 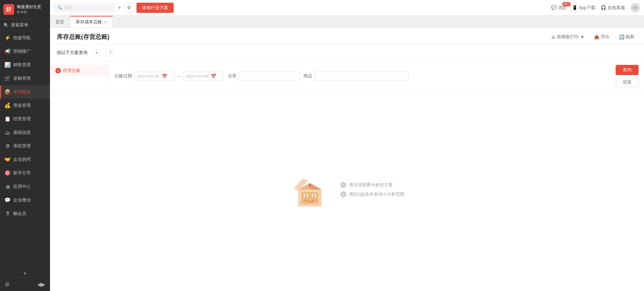 I want to click on more-icon: ···, so click(x=404, y=76).